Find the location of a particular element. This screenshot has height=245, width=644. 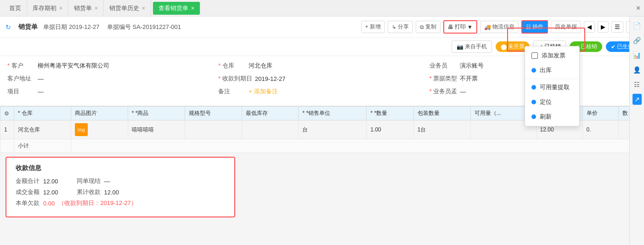

tab-close-inventory: × is located at coordinates (61, 8).